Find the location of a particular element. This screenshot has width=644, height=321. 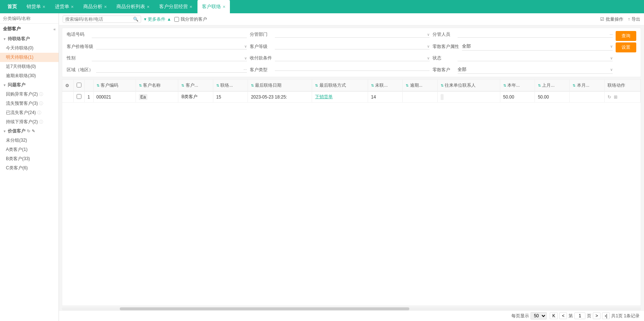

close-product-analysis-list-icon: ✕ is located at coordinates (148, 7).